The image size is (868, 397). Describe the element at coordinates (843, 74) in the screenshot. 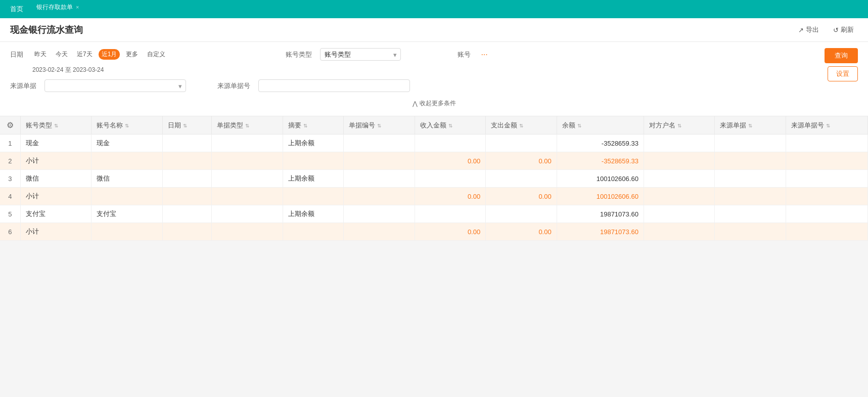

I see `settings-button: 设置` at that location.